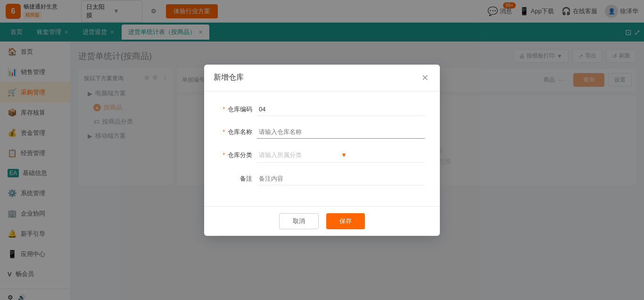 Image resolution: width=644 pixels, height=300 pixels. I want to click on warehouse-code-label: * 仓库编码, so click(238, 109).